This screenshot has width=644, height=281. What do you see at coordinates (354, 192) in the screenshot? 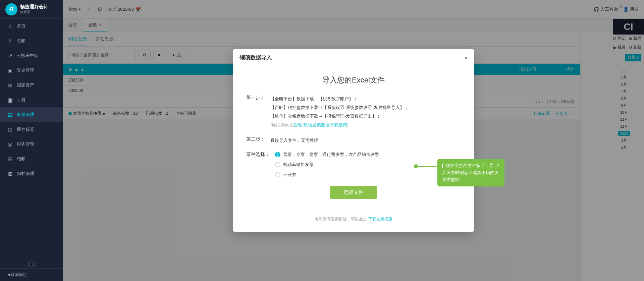
I see `select-file-btn: 选择文件` at bounding box center [354, 192].